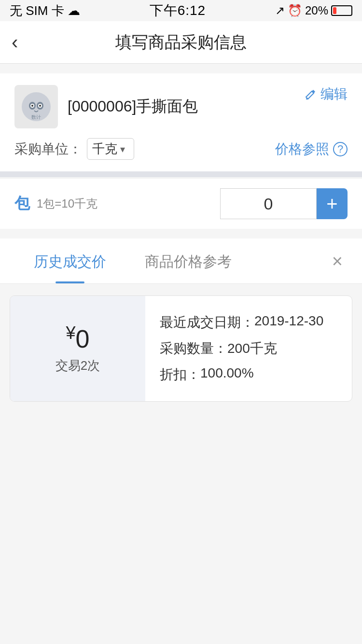  I want to click on tabs-container: 历史成交价 商品价格参考 ×, so click(181, 261).